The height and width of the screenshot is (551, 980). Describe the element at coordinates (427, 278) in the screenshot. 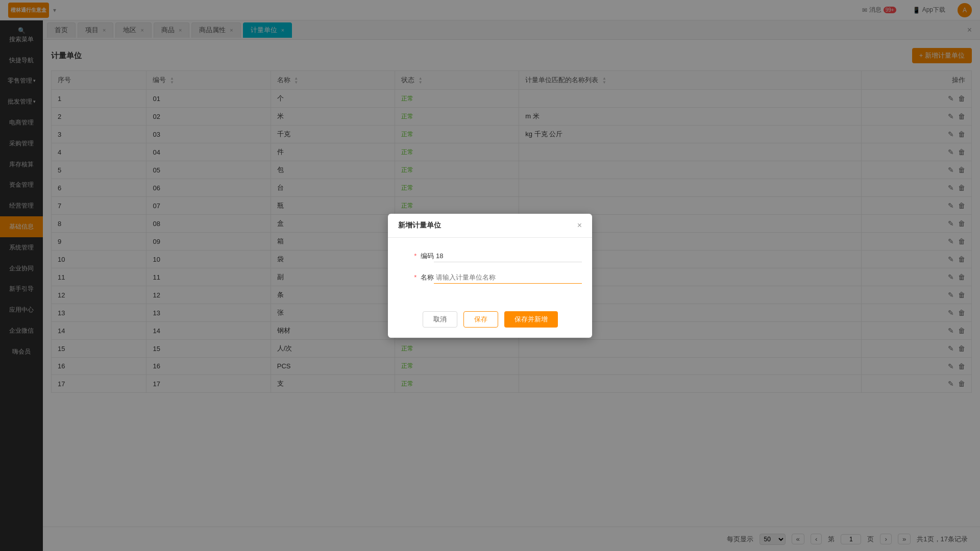

I see `name-label-text: 名称` at that location.